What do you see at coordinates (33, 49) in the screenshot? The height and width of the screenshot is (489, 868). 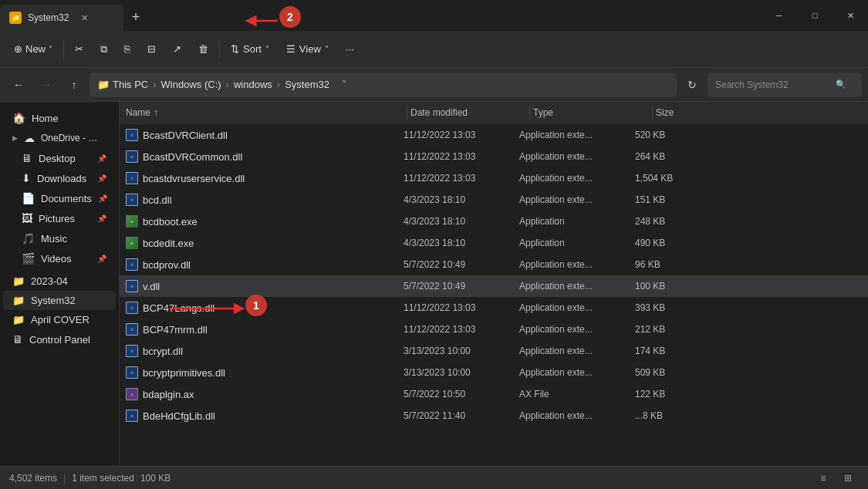 I see `new-button: ⊕ New ˅` at bounding box center [33, 49].